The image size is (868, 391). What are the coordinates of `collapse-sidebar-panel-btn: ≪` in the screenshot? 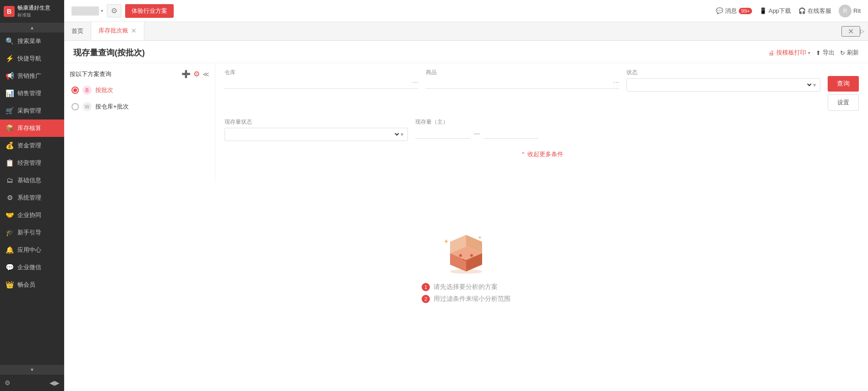 It's located at (206, 74).